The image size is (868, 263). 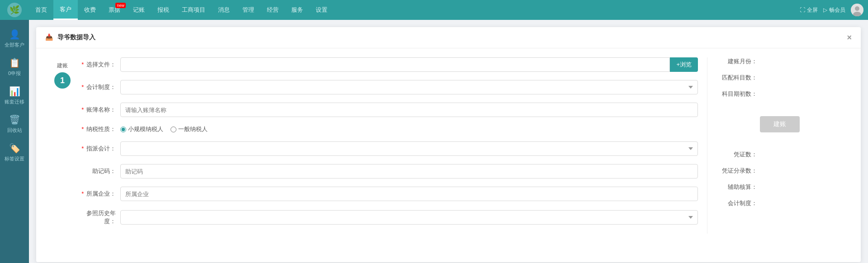 What do you see at coordinates (14, 148) in the screenshot?
I see `label-settings-icon: 🏷️` at bounding box center [14, 148].